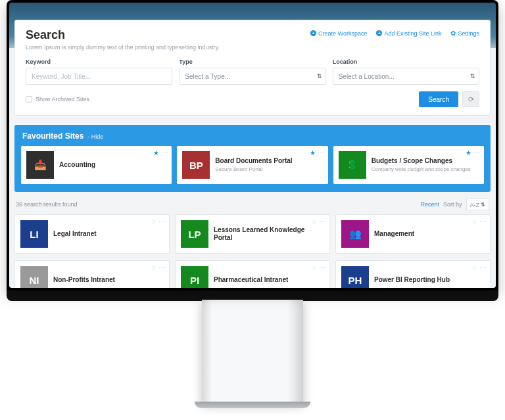 The image size is (505, 420). I want to click on site-card-body: Board Documents Portal Secure Board Port…, so click(254, 165).